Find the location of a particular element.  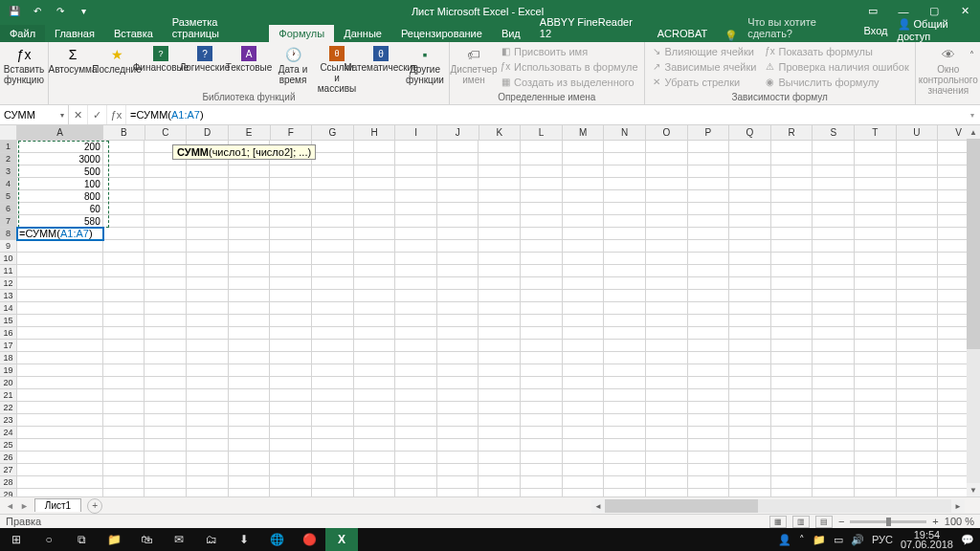

tray-volume-icon: 🔊 is located at coordinates (858, 540).